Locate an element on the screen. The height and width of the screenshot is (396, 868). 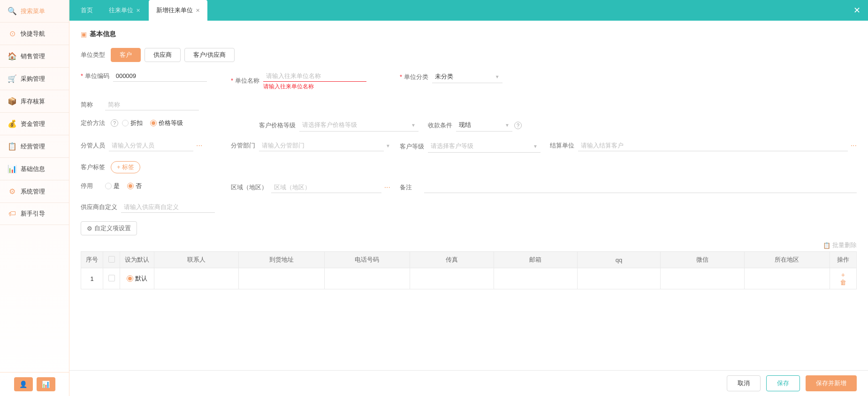
sidebar-item-sales: 🏠 销售管理 is located at coordinates (35, 56).